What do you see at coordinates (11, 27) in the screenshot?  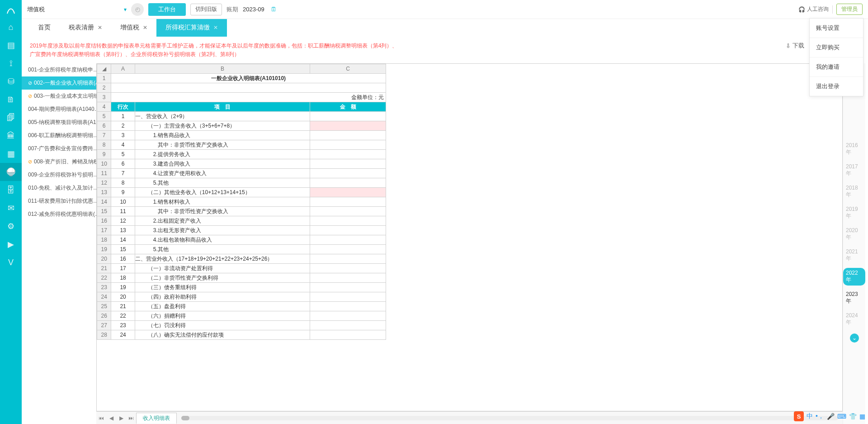 I see `nav-home-icon: ⌂` at bounding box center [11, 27].